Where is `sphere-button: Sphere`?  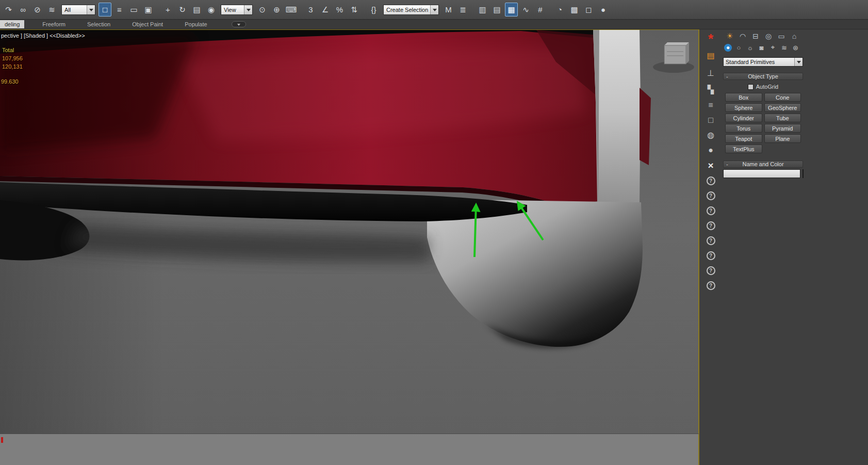 sphere-button: Sphere is located at coordinates (744, 107).